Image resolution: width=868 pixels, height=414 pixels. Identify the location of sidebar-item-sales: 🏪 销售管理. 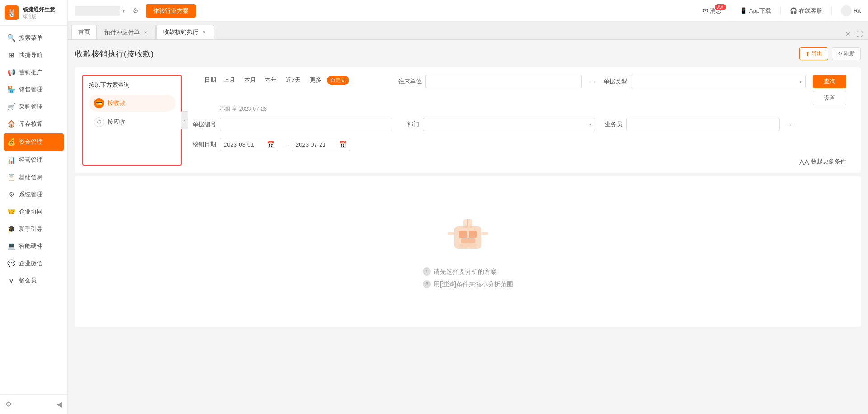
(33, 90).